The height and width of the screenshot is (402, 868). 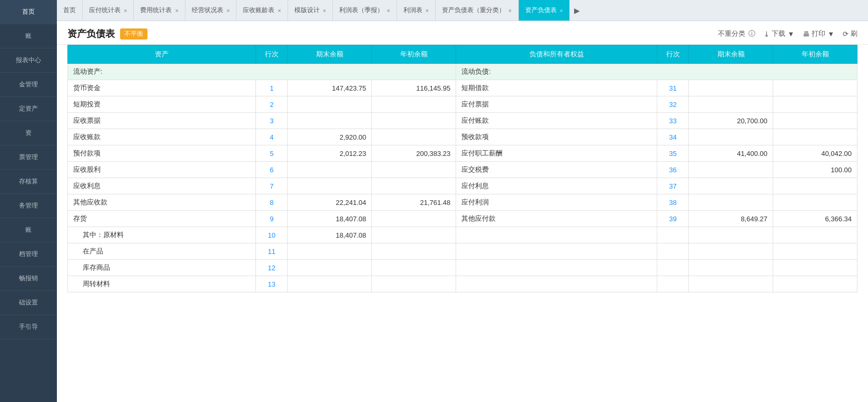 I want to click on close-tab-profit-quarterly: ×, so click(x=388, y=11).